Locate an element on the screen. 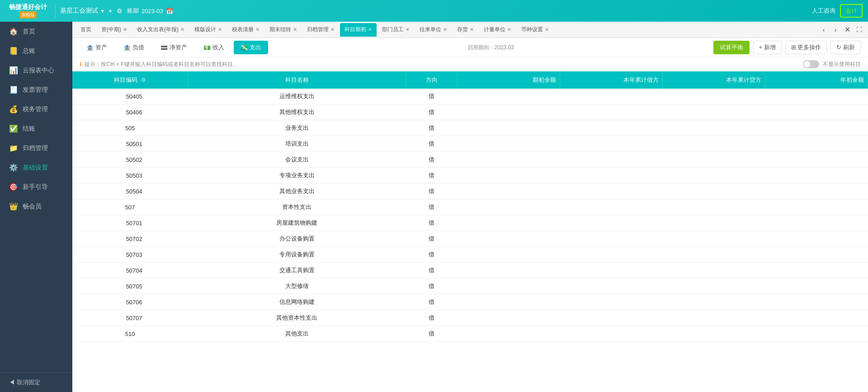 This screenshot has width=868, height=392. tab-scroll-right: › is located at coordinates (835, 30).